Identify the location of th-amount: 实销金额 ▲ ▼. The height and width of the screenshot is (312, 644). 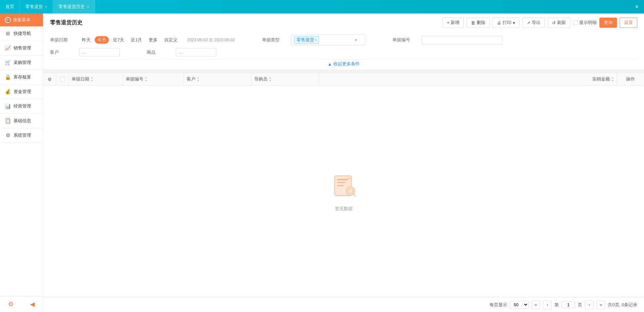
(468, 79).